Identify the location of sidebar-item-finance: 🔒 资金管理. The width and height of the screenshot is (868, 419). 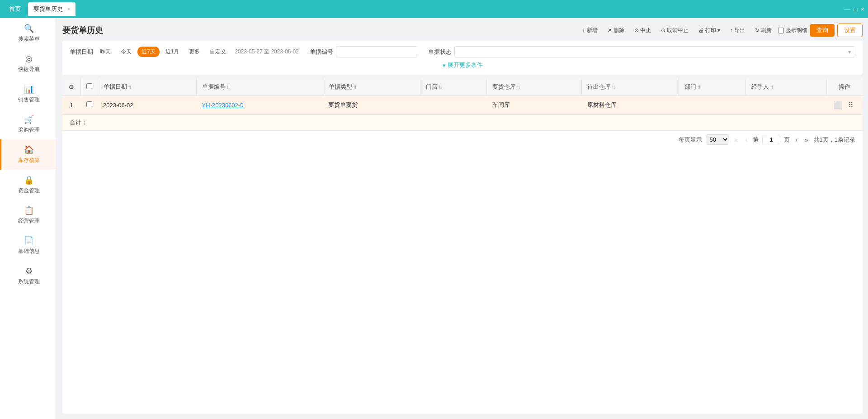
(28, 185).